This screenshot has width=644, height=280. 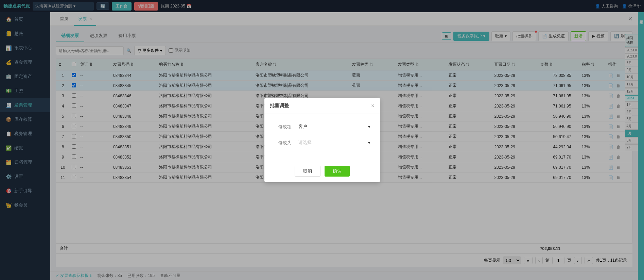 I want to click on chevron-down-icon-2: ▾, so click(x=369, y=143).